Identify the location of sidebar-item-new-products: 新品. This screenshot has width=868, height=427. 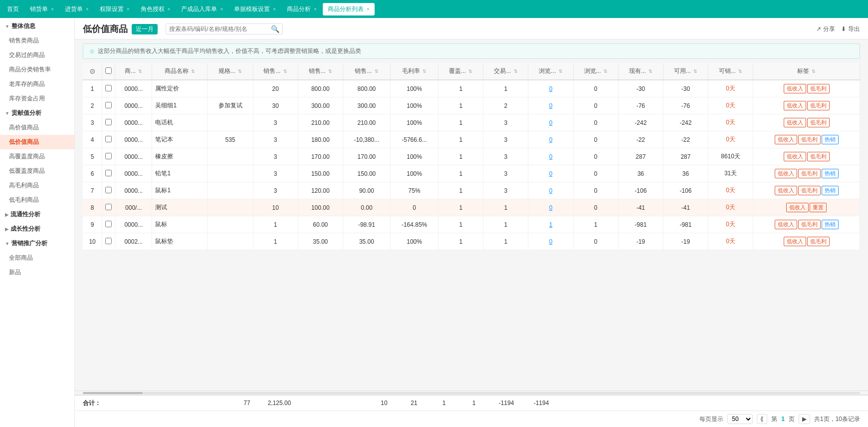
(37, 273).